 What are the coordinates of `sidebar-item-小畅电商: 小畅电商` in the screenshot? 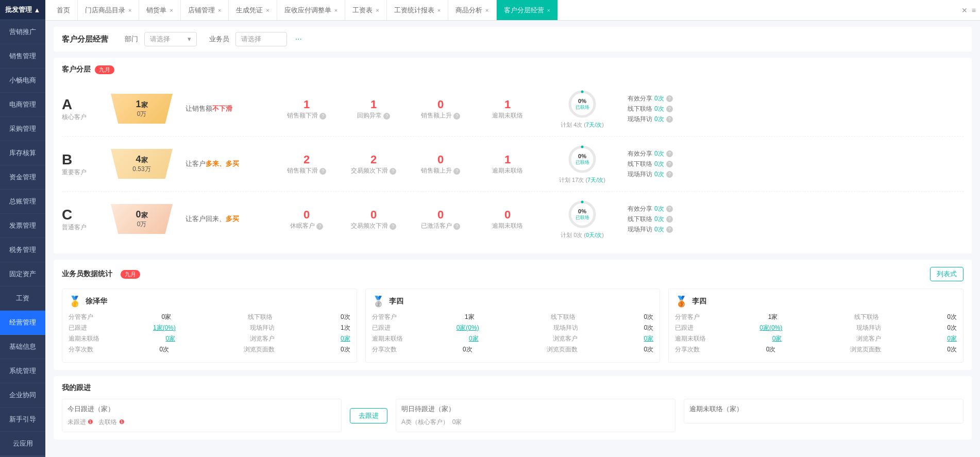 It's located at (23, 80).